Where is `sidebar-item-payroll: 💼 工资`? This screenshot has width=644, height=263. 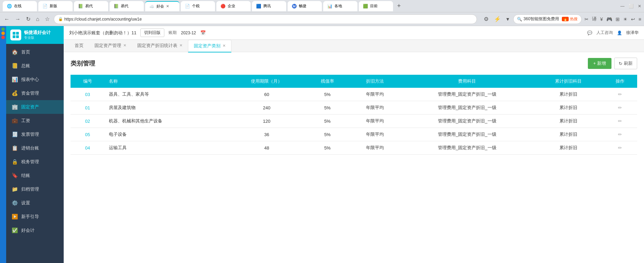
sidebar-item-payroll: 💼 工资 is located at coordinates (35, 121).